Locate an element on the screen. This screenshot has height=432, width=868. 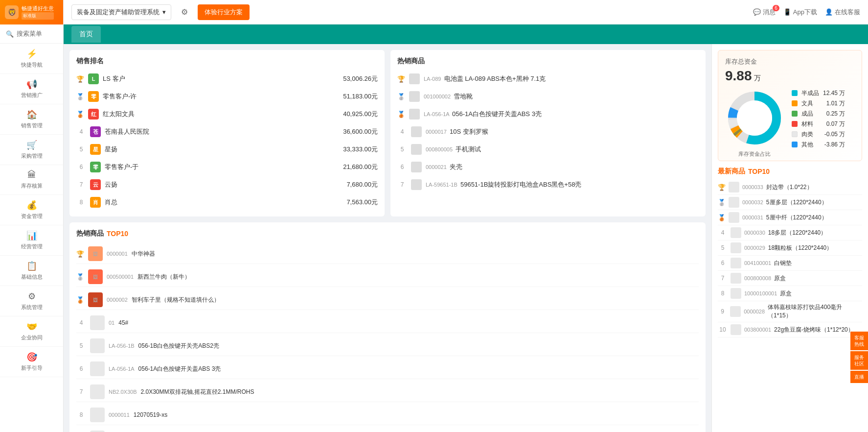
search-icon: 🔍 is located at coordinates (10, 34).